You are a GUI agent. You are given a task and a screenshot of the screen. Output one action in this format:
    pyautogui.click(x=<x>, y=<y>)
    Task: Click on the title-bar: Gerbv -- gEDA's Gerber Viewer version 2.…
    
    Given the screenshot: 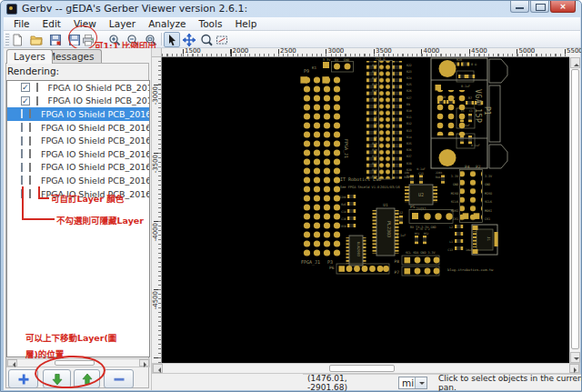 What is the action you would take?
    pyautogui.click(x=291, y=9)
    